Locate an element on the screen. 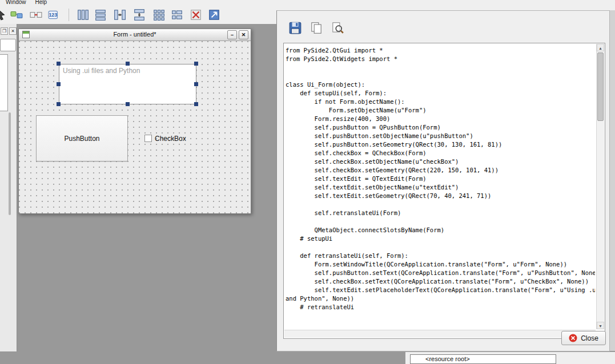  resource-browser-dock: <resource root> is located at coordinates (511, 358).